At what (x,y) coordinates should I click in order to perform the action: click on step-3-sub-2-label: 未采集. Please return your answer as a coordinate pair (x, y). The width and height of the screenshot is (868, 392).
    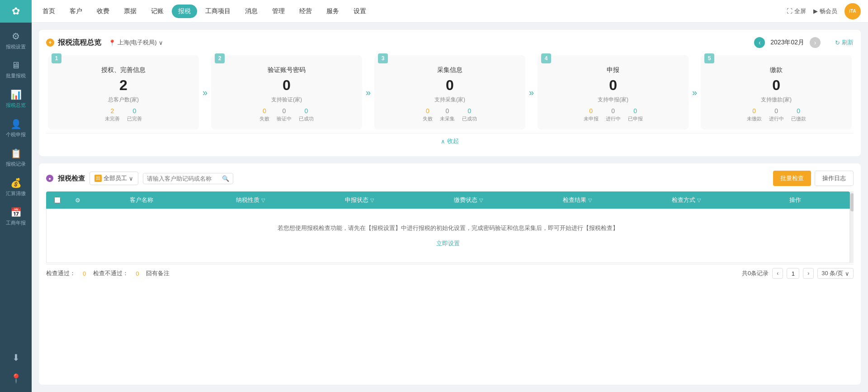
    Looking at the image, I should click on (448, 119).